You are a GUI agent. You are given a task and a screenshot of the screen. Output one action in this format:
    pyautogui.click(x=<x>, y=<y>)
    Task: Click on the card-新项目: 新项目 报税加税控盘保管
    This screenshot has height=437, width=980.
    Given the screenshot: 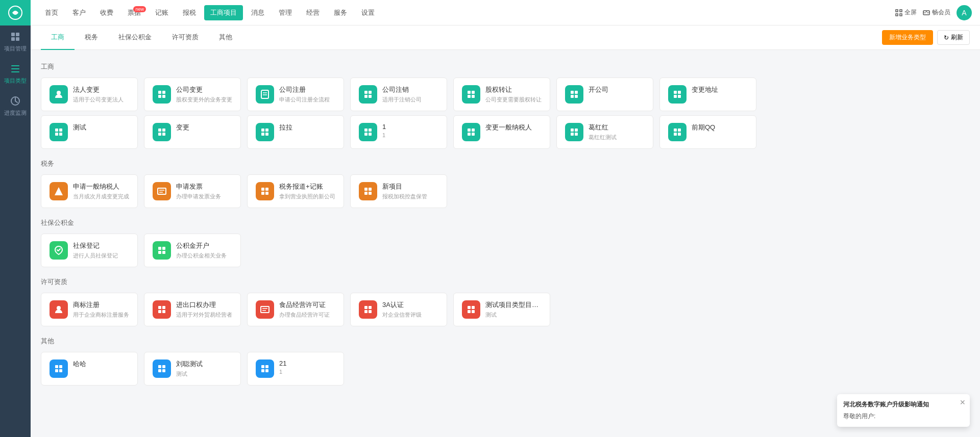 What is the action you would take?
    pyautogui.click(x=399, y=191)
    